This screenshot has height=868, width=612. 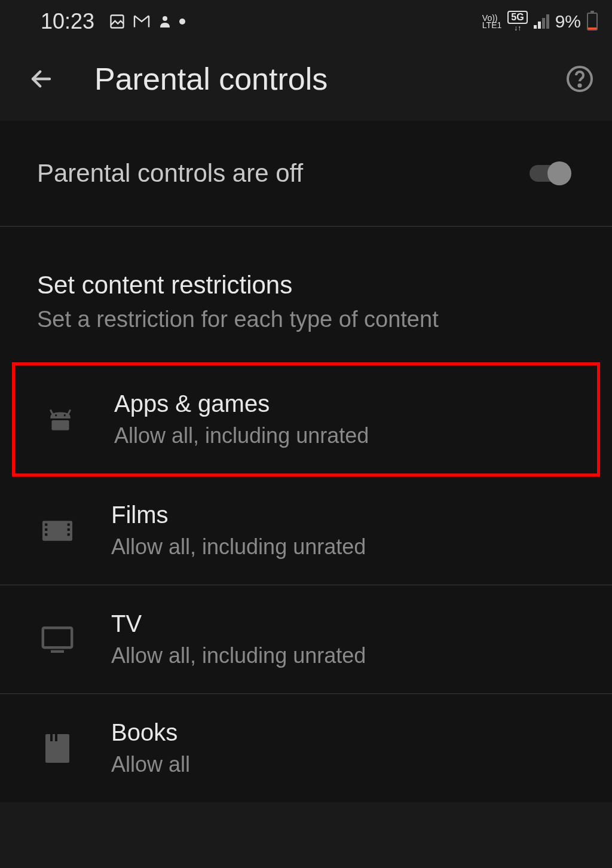 I want to click on app-bar: Parental controls, so click(x=306, y=82).